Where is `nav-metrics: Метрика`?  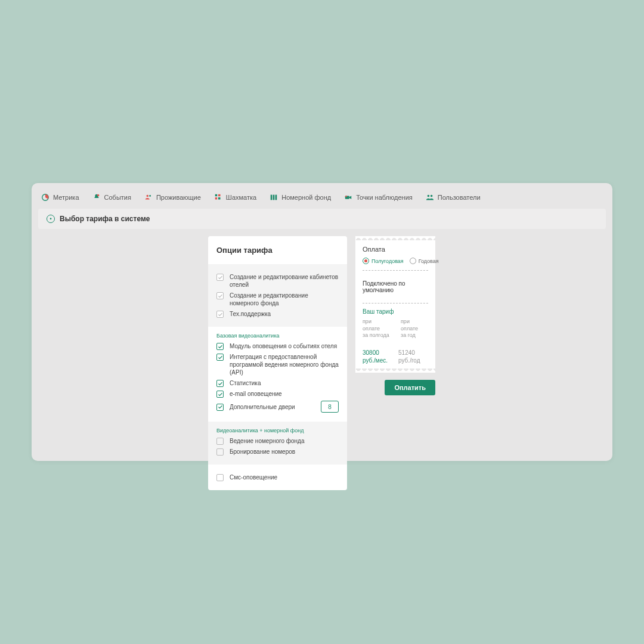
nav-metrics: Метрика is located at coordinates (60, 197).